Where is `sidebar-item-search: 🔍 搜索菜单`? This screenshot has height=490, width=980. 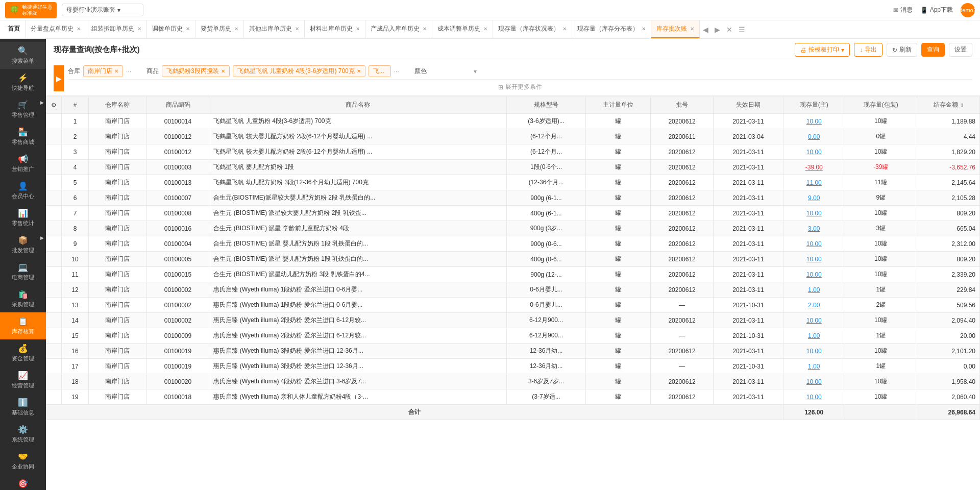
sidebar-item-search: 🔍 搜索菜单 is located at coordinates (23, 55).